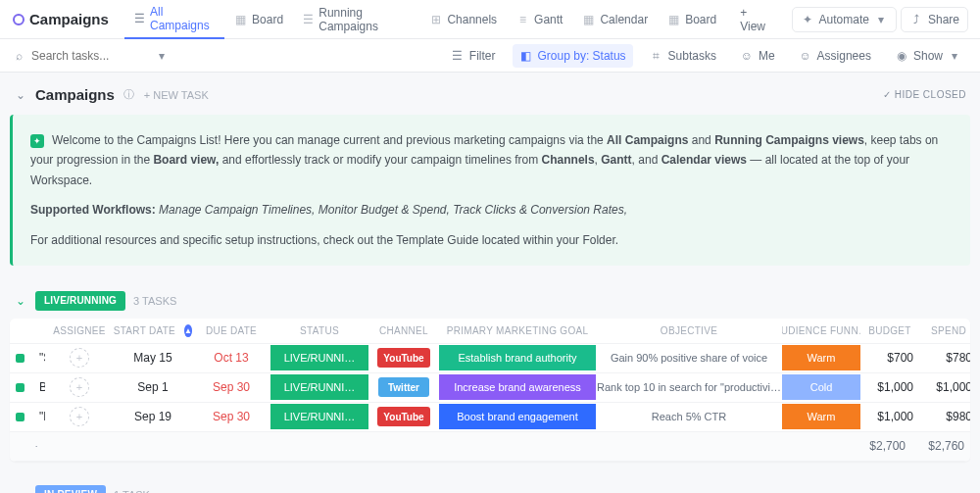 The height and width of the screenshot is (493, 980). What do you see at coordinates (20, 418) in the screenshot?
I see `status-dot` at bounding box center [20, 418].